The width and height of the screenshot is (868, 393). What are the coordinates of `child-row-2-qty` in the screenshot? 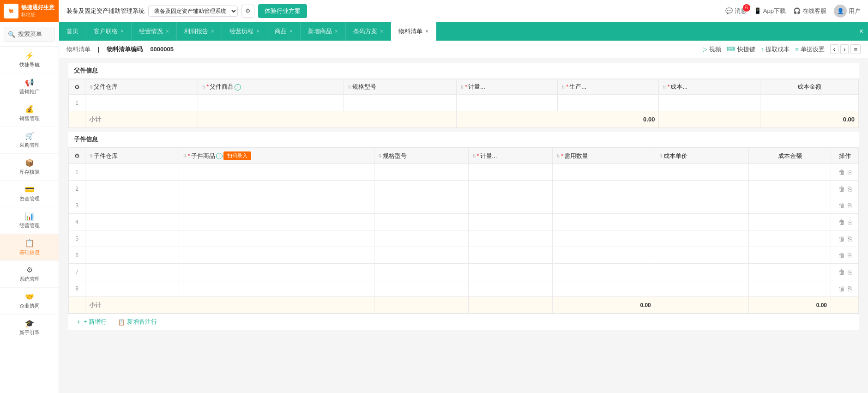 It's located at (604, 189).